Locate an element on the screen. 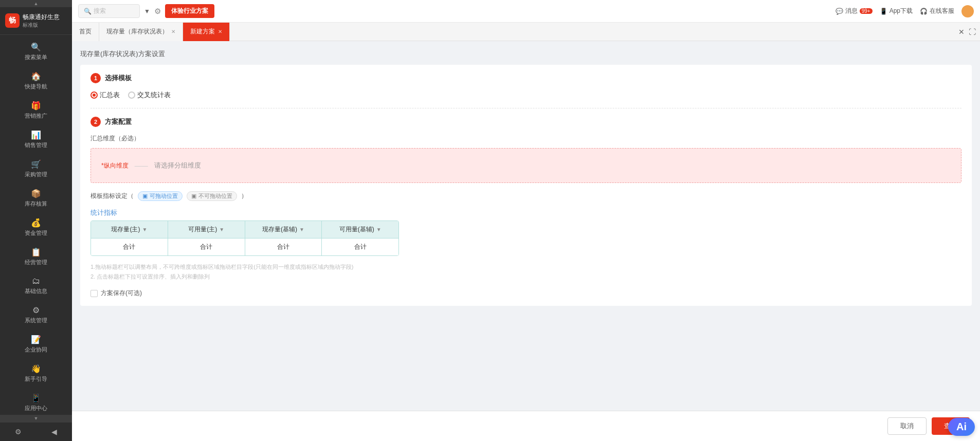 This screenshot has height=441, width=980. save-option: 方案保存(可选) is located at coordinates (526, 293).